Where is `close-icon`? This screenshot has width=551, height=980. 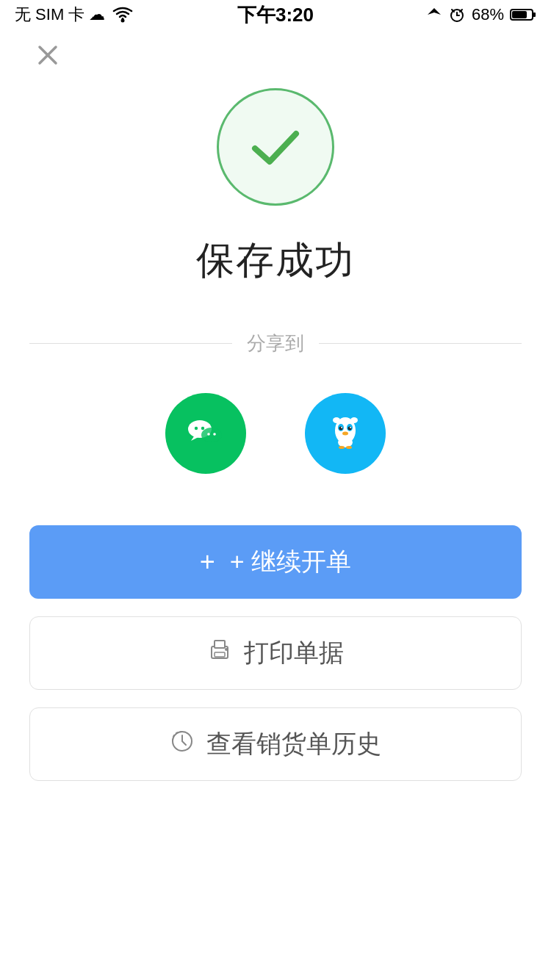
close-icon is located at coordinates (48, 55).